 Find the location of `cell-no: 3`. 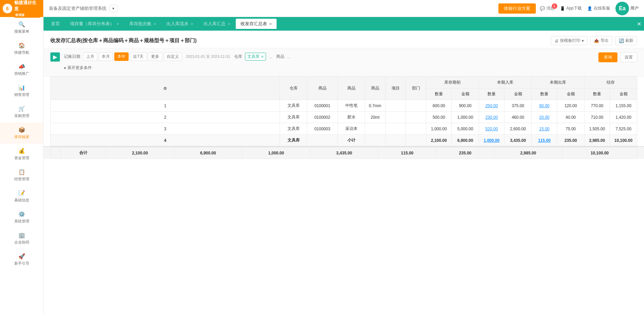

cell-no: 3 is located at coordinates (165, 129).